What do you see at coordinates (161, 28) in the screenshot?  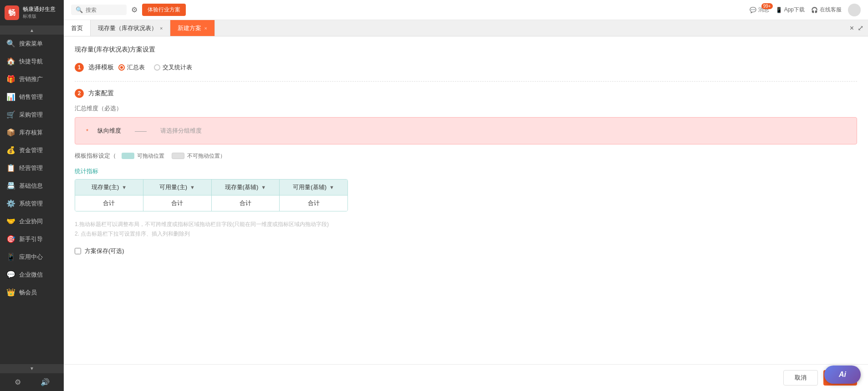 I see `tab-inventory-close: ×` at bounding box center [161, 28].